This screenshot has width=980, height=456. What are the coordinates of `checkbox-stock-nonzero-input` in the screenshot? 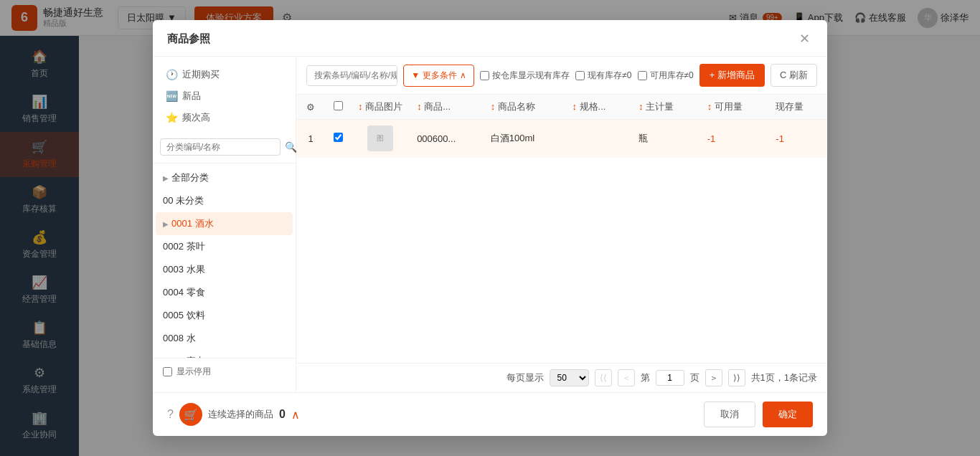 It's located at (580, 76).